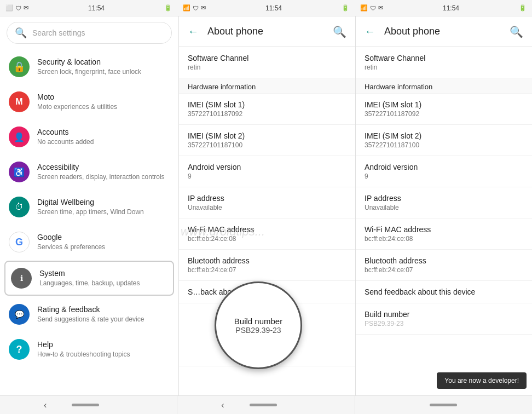 The image size is (532, 414). I want to click on sidebar-item-security: 🔒 Security & location Screen lock, finge…, so click(89, 67).